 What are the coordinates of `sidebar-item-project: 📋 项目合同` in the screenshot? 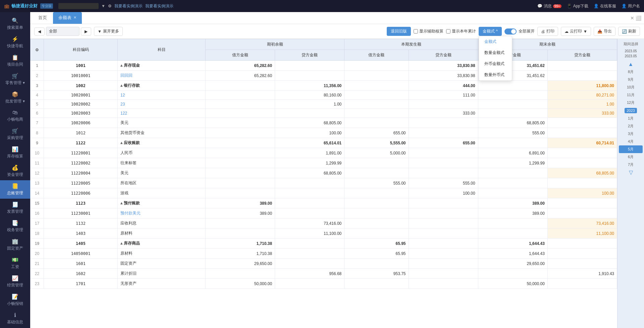 It's located at (15, 61).